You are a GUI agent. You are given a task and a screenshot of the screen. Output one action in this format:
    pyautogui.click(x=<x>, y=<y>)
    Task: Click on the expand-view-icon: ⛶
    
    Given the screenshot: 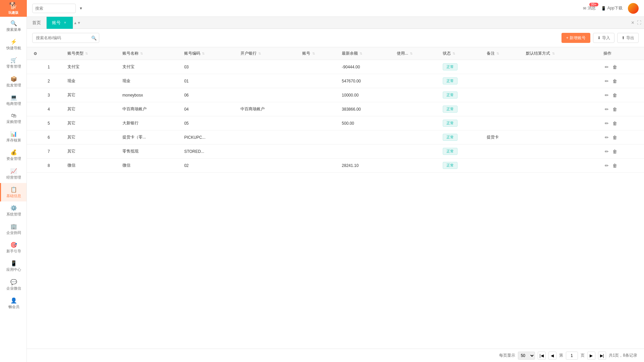 What is the action you would take?
    pyautogui.click(x=639, y=23)
    